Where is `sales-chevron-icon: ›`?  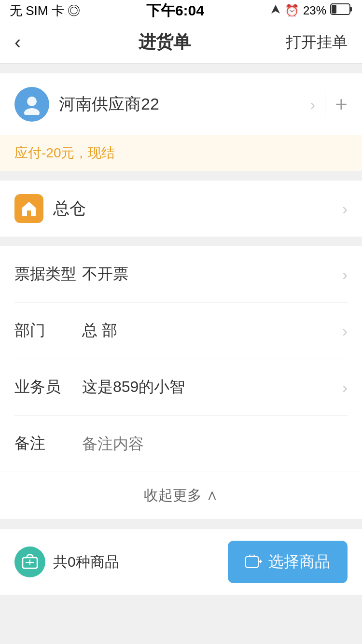 sales-chevron-icon: › is located at coordinates (345, 387).